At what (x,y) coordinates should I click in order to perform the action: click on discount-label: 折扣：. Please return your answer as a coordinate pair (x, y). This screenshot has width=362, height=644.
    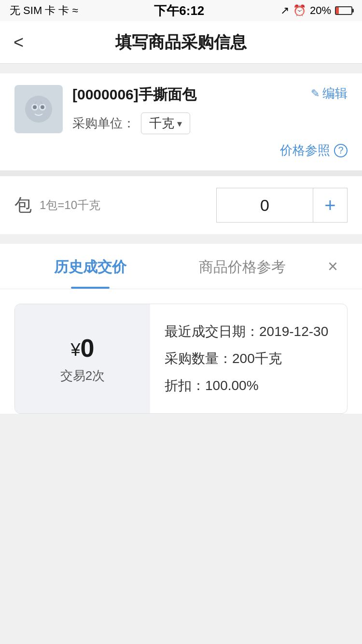
    Looking at the image, I should click on (185, 385).